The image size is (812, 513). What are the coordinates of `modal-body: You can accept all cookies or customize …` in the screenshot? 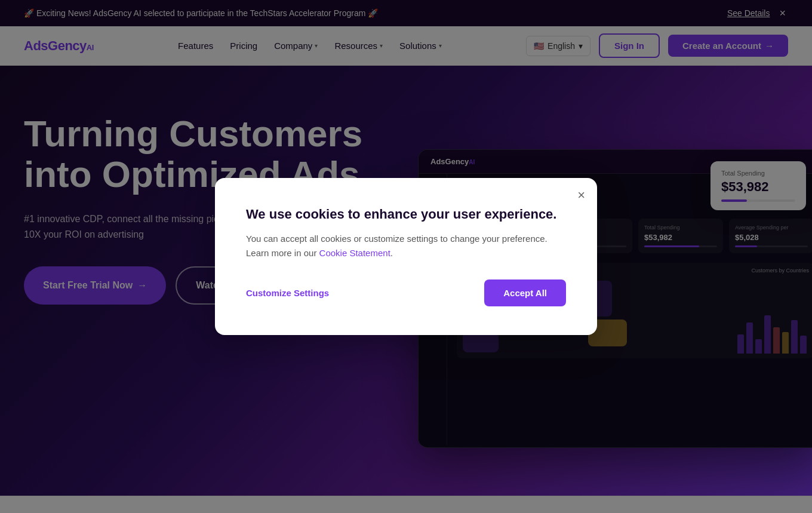 It's located at (406, 246).